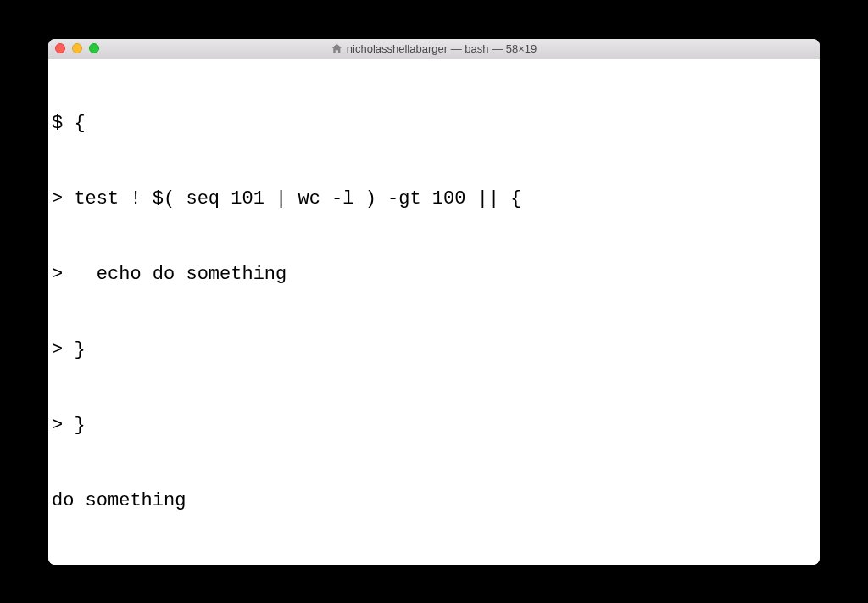 This screenshot has width=868, height=603. I want to click on close-button, so click(60, 48).